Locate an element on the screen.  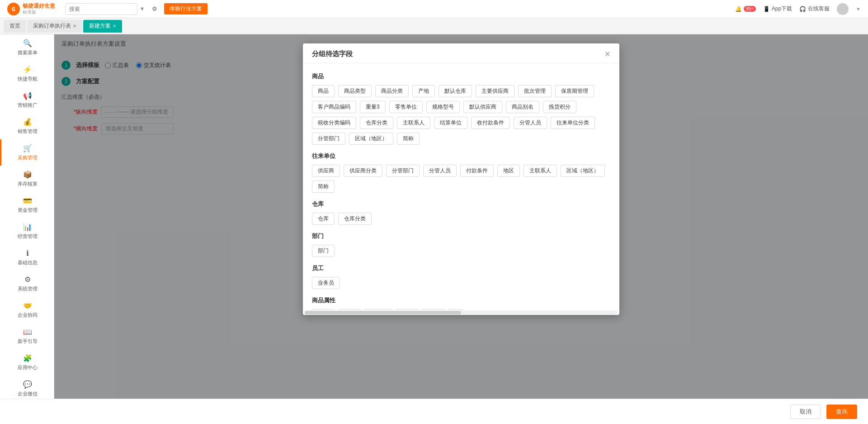
sidebar-item-wechat-label: 企业微信 is located at coordinates (28, 394).